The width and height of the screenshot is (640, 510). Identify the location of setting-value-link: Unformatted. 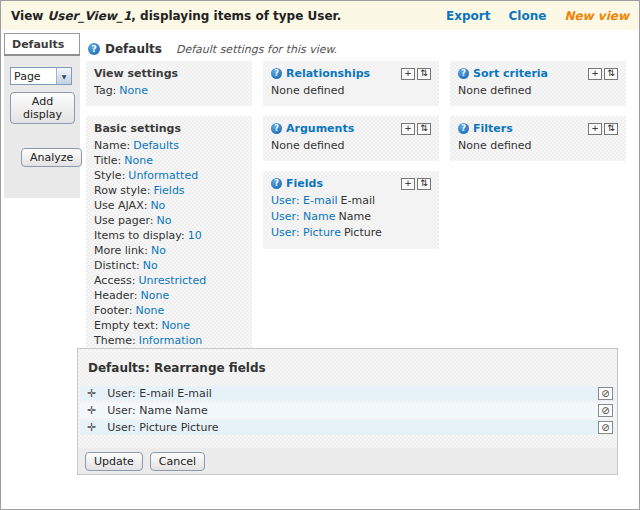
(163, 176).